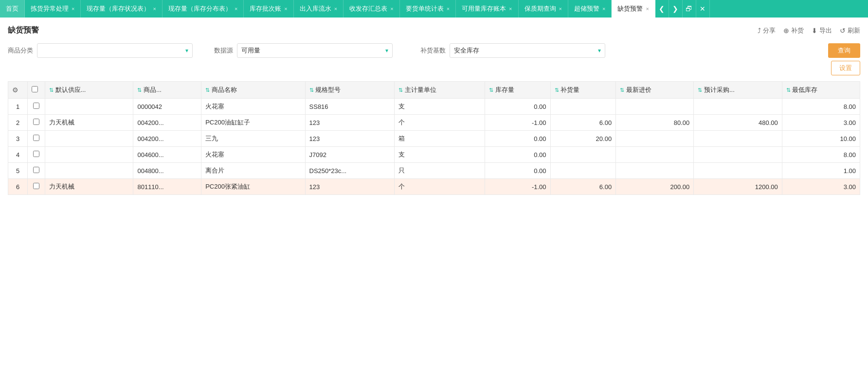 This screenshot has width=868, height=387. What do you see at coordinates (440, 155) in the screenshot?
I see `row-unit-4: 支` at bounding box center [440, 155].